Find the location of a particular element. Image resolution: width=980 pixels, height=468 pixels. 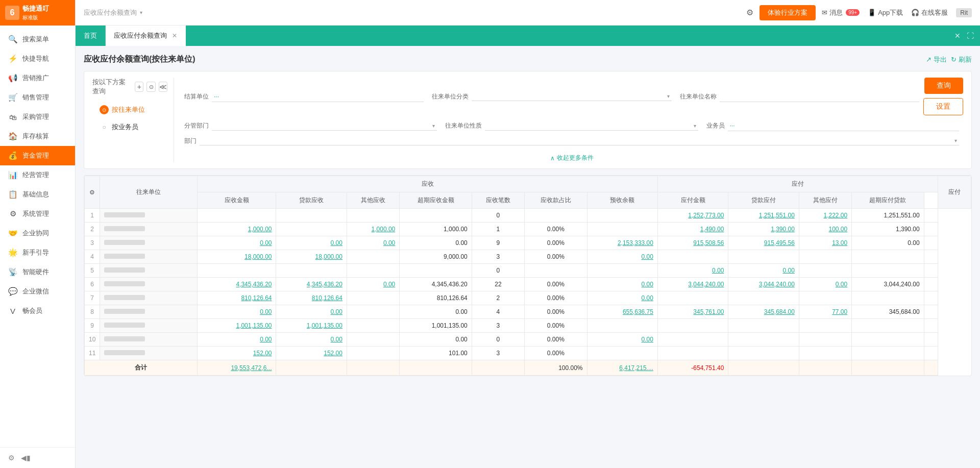

sidebar-item-13: 💬 企业微信 is located at coordinates (38, 291).